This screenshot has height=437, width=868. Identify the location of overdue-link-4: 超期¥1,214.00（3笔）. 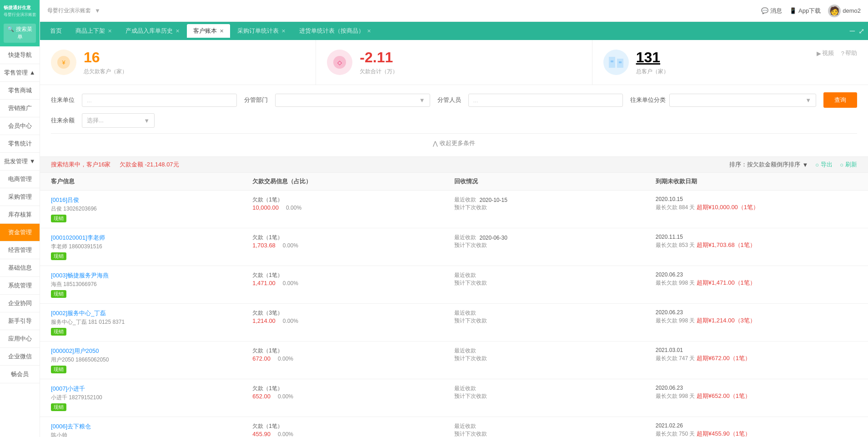
(726, 320).